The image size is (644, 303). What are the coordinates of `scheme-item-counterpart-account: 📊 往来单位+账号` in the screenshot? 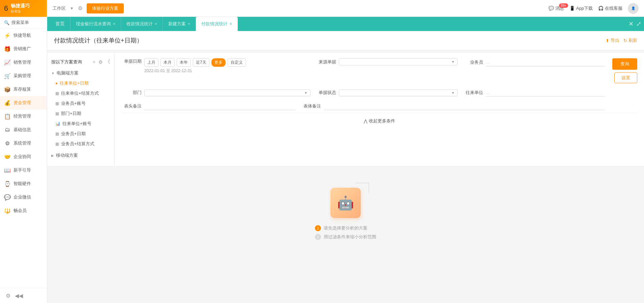 It's located at (81, 124).